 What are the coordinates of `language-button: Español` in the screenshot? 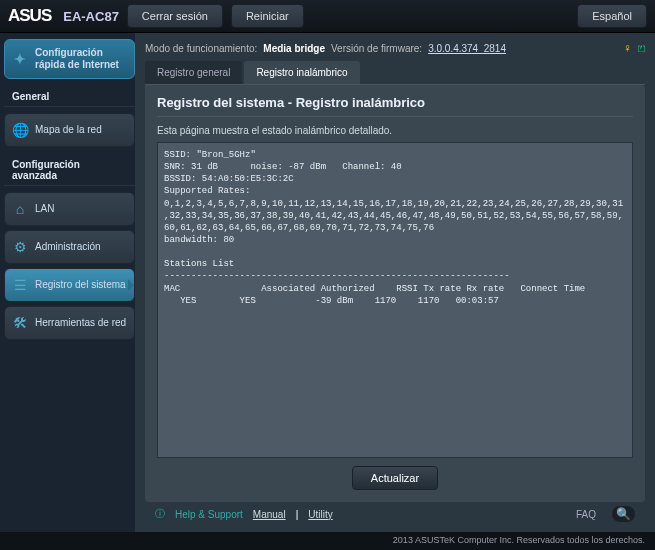 It's located at (612, 16).